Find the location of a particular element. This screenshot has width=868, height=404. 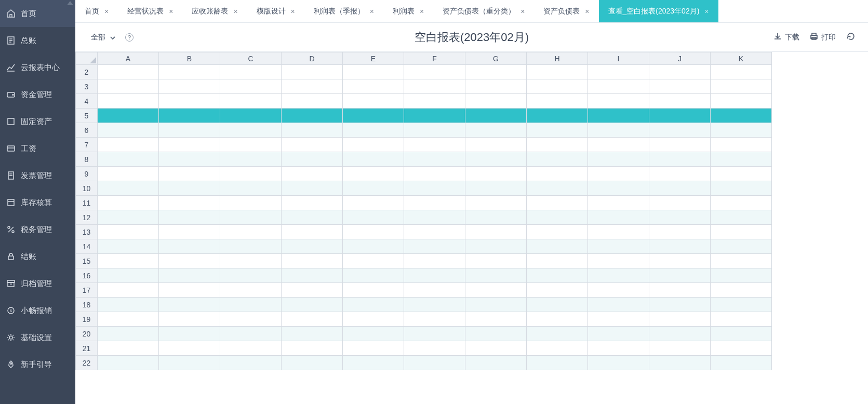

cell-J6 is located at coordinates (680, 130).